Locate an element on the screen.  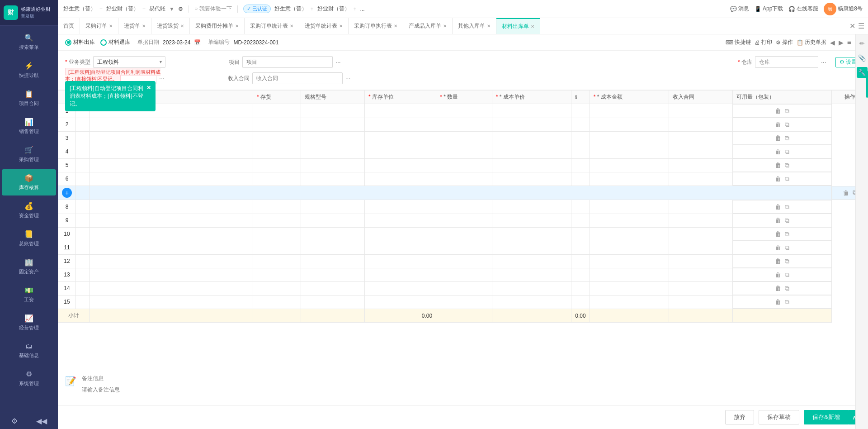
nav-expand-button: ▼ is located at coordinates (172, 9).